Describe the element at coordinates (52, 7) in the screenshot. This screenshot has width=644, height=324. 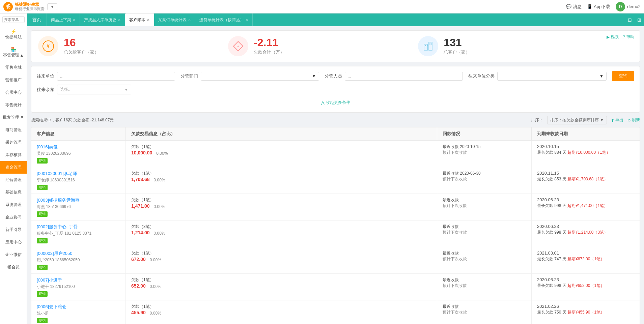
I see `system-dropdown: ▼` at that location.